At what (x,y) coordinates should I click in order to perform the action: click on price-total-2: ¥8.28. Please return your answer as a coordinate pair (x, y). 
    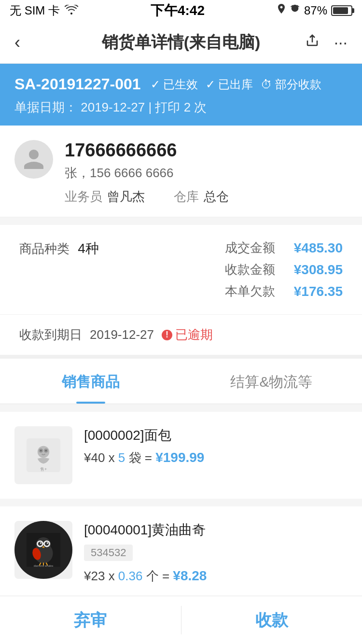
    Looking at the image, I should click on (190, 575).